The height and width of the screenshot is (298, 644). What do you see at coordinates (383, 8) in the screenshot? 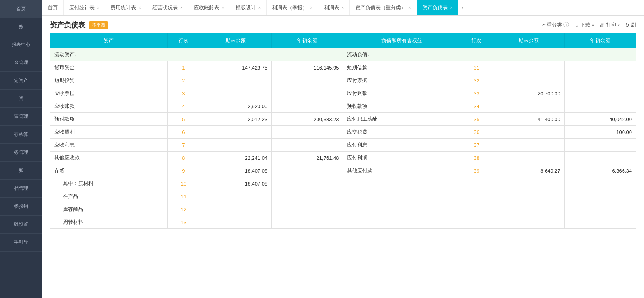
I see `tab-balance-reclassified: 资产负债表（重分类） ×` at bounding box center [383, 8].